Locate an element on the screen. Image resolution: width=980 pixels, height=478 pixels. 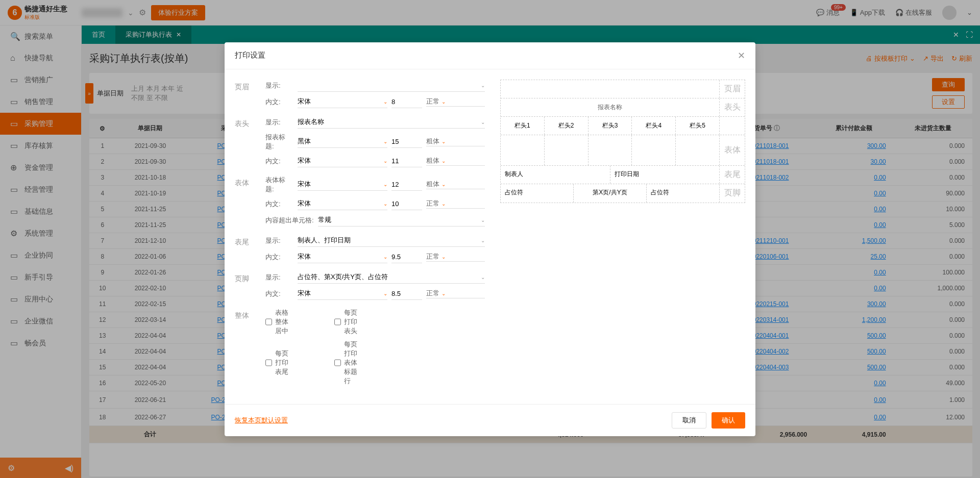
section-head: 表头 is located at coordinates (245, 144).